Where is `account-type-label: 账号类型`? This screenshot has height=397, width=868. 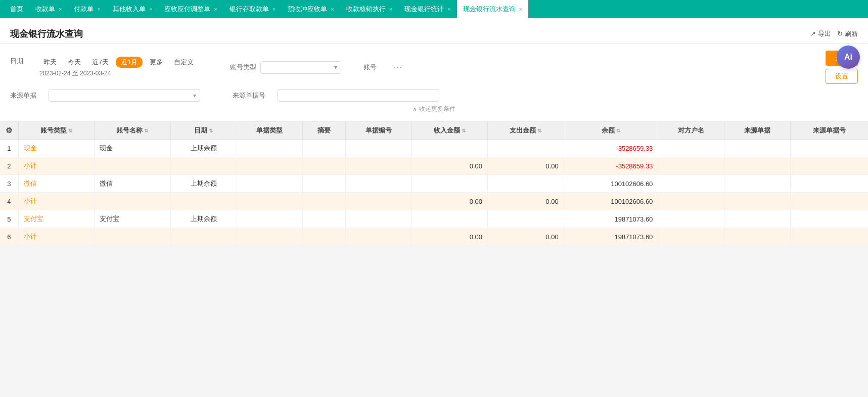
account-type-label: 账号类型 is located at coordinates (243, 67).